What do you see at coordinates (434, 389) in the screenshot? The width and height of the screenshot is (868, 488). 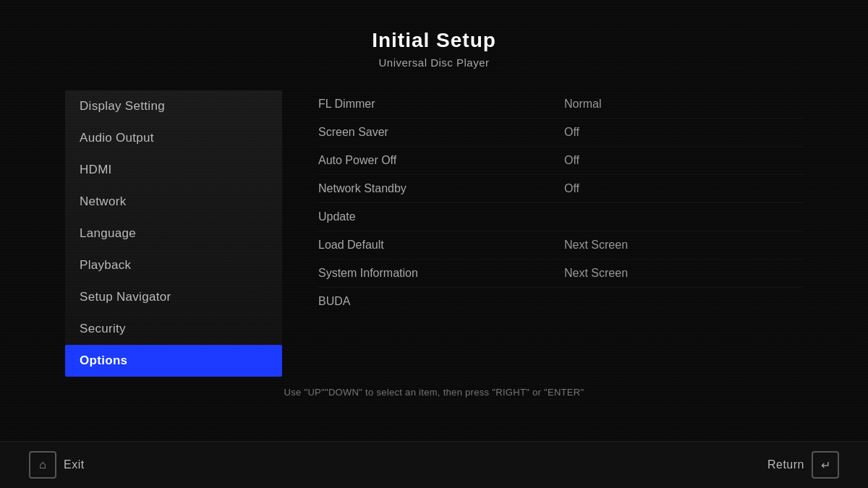 I see `instruction-text: Use "UP""DOWN" to select an item, then p…` at bounding box center [434, 389].